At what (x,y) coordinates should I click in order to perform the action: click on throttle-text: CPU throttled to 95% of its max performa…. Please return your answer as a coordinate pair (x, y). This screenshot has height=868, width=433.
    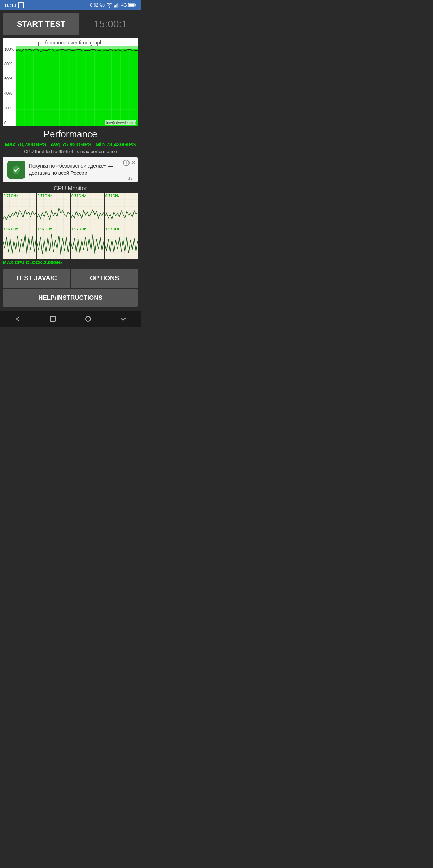
    Looking at the image, I should click on (70, 152).